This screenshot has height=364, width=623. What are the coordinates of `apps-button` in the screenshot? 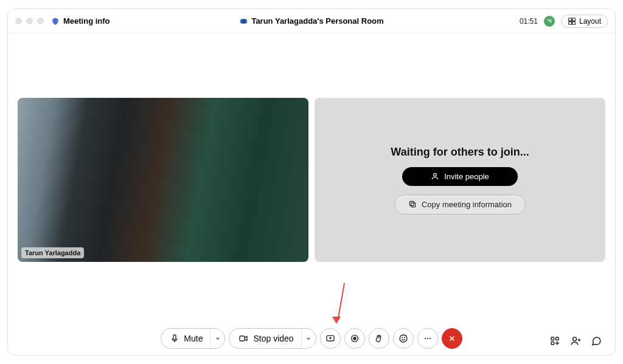 It's located at (555, 341).